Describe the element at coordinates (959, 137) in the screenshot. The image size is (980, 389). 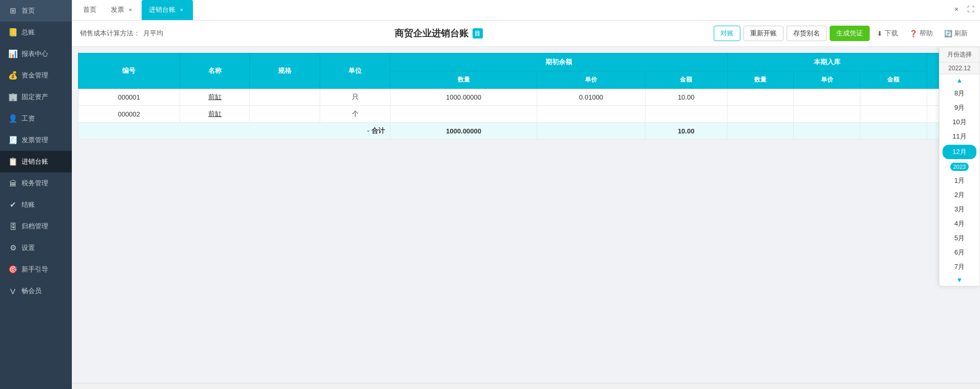
I see `month-item: 11月` at that location.